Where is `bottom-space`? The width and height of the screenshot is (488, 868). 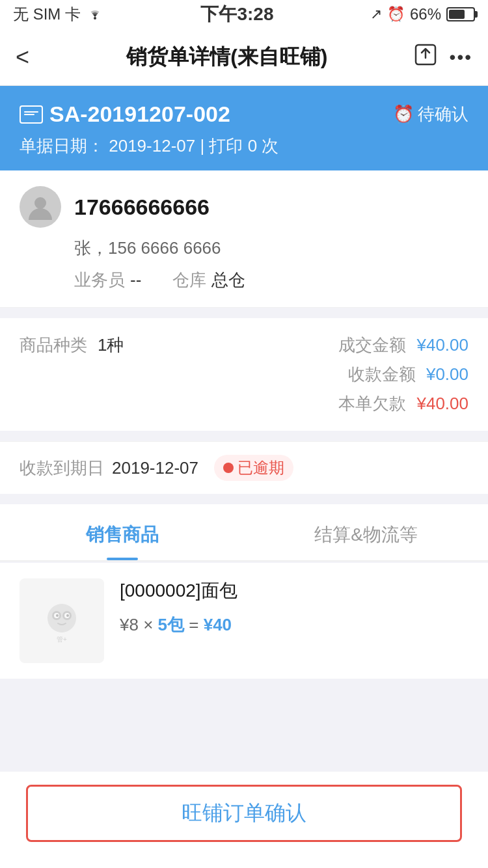 bottom-space is located at coordinates (244, 731).